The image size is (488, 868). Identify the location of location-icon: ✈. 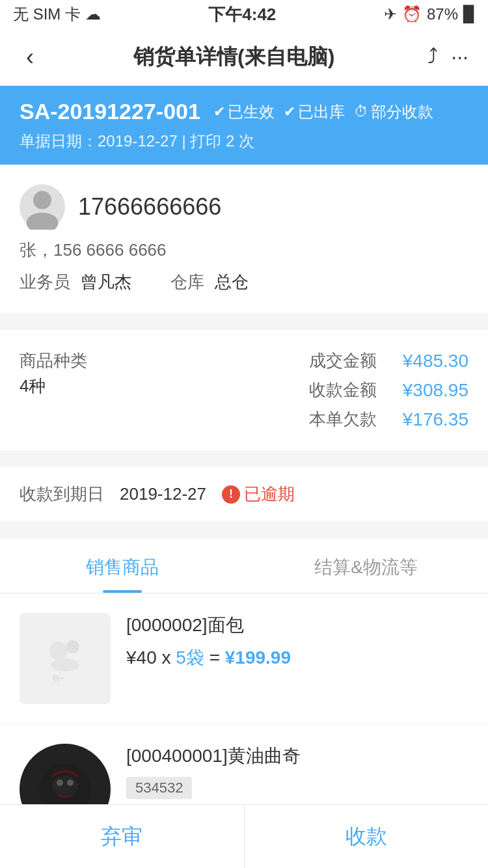
(390, 14).